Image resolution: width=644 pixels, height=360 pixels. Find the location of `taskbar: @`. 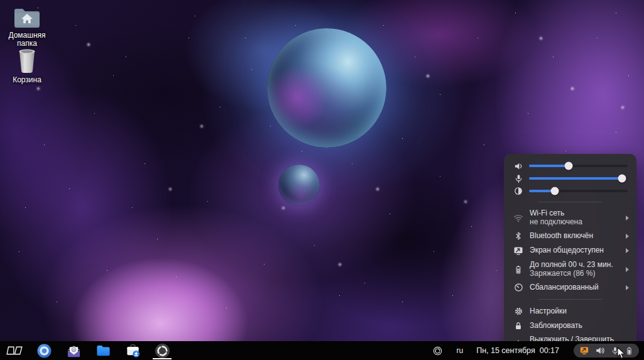

taskbar: @ is located at coordinates (322, 351).